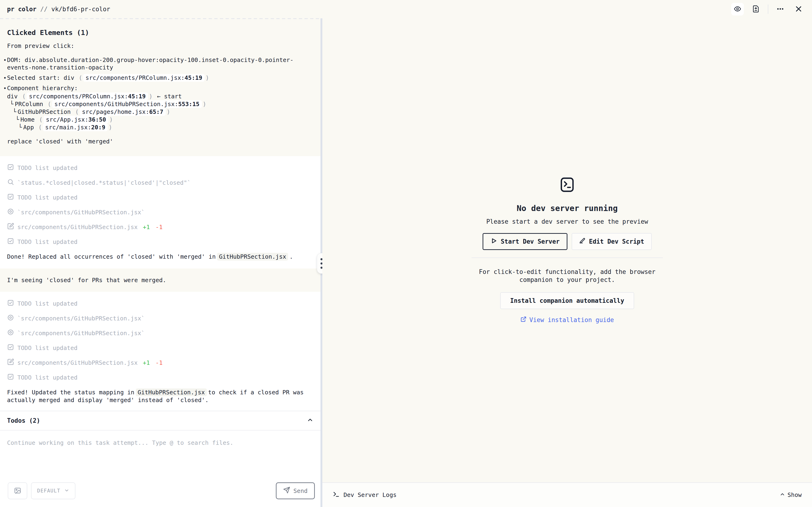 This screenshot has width=812, height=507. What do you see at coordinates (104, 183) in the screenshot?
I see `event-text: `status.*closed|closed.*status|'closed'|…` at bounding box center [104, 183].